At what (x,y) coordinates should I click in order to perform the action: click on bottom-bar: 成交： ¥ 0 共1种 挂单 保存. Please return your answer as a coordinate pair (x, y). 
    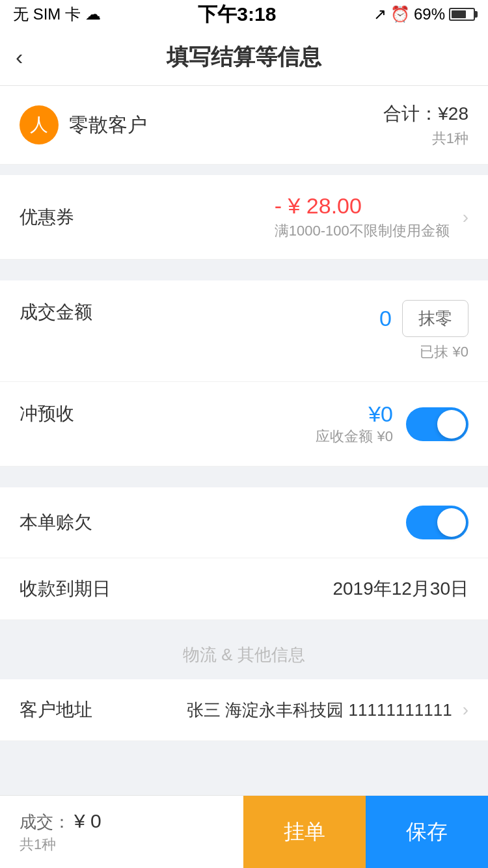
    Looking at the image, I should click on (244, 832).